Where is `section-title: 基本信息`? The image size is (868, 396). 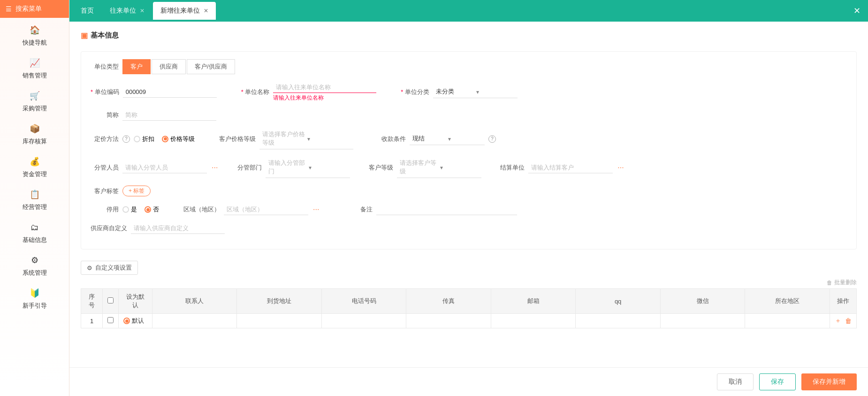 section-title: 基本信息 is located at coordinates (105, 36).